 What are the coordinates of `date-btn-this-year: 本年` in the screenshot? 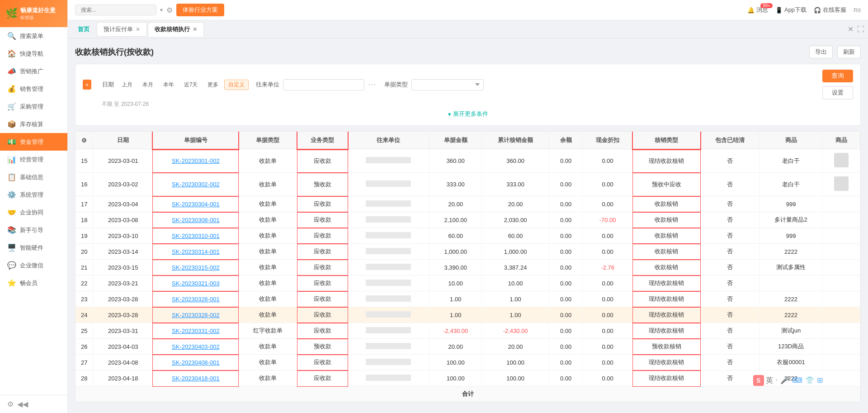 It's located at (169, 85).